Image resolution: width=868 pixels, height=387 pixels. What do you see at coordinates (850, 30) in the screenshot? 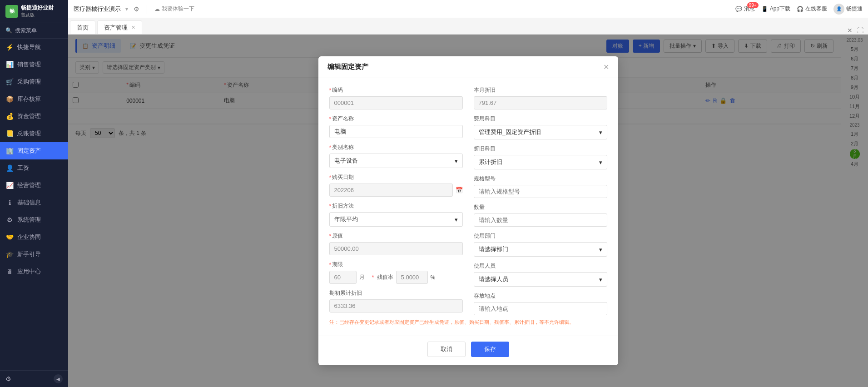
I see `tab-minimize-icon: ✕` at bounding box center [850, 30].